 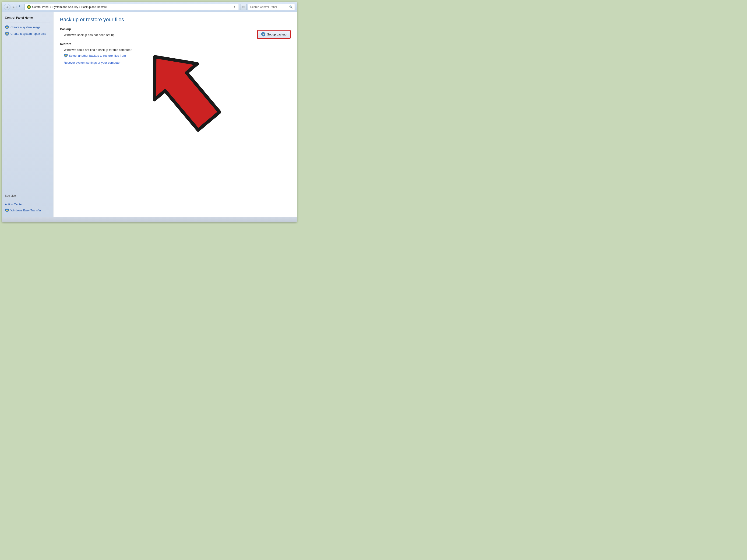 What do you see at coordinates (41, 7) in the screenshot?
I see `breadcrumb-control-panel: Control Panel` at bounding box center [41, 7].